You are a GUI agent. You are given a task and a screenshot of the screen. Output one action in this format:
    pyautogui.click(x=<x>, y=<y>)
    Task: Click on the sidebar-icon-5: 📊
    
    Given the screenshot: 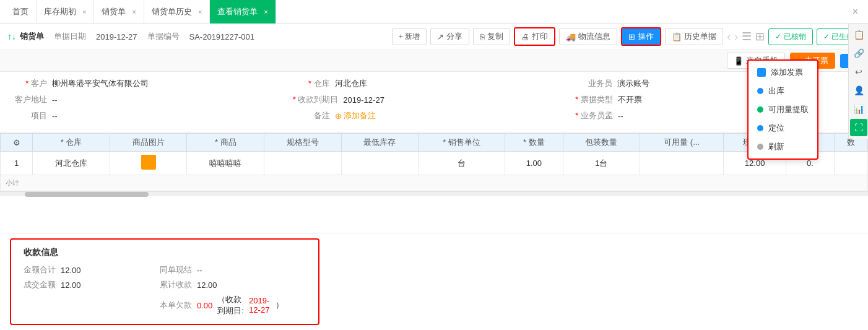 What is the action you would take?
    pyautogui.click(x=859, y=109)
    